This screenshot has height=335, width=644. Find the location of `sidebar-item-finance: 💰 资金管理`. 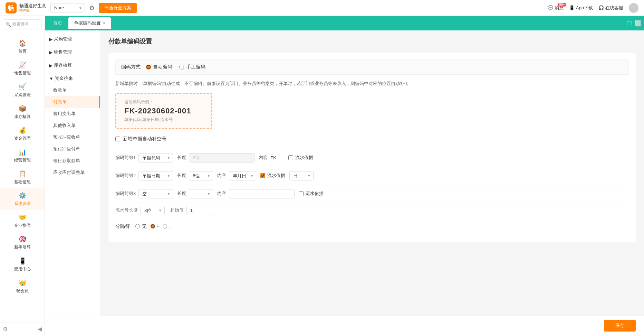

sidebar-item-finance: 💰 资金管理 is located at coordinates (22, 134).